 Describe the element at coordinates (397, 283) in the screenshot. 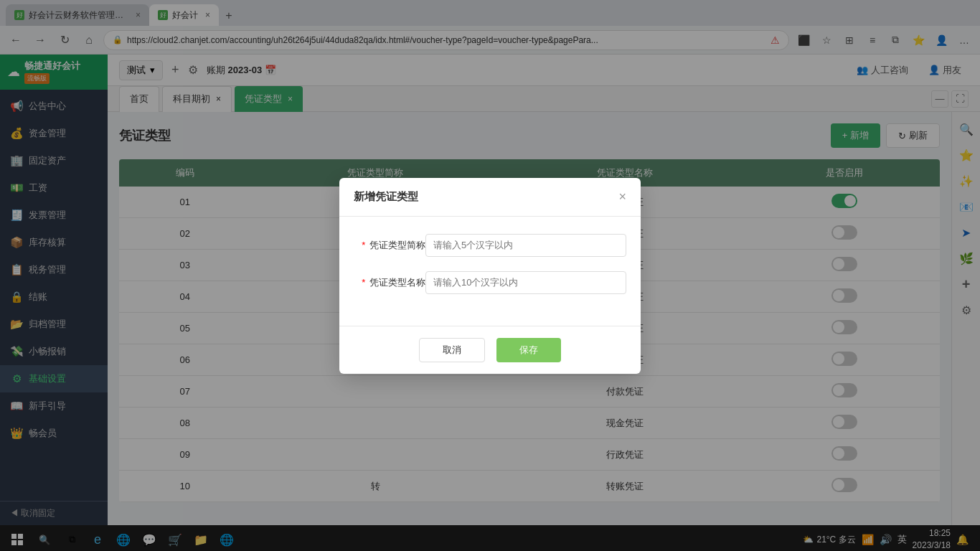

I see `name-label-text: 凭证类型名称` at that location.